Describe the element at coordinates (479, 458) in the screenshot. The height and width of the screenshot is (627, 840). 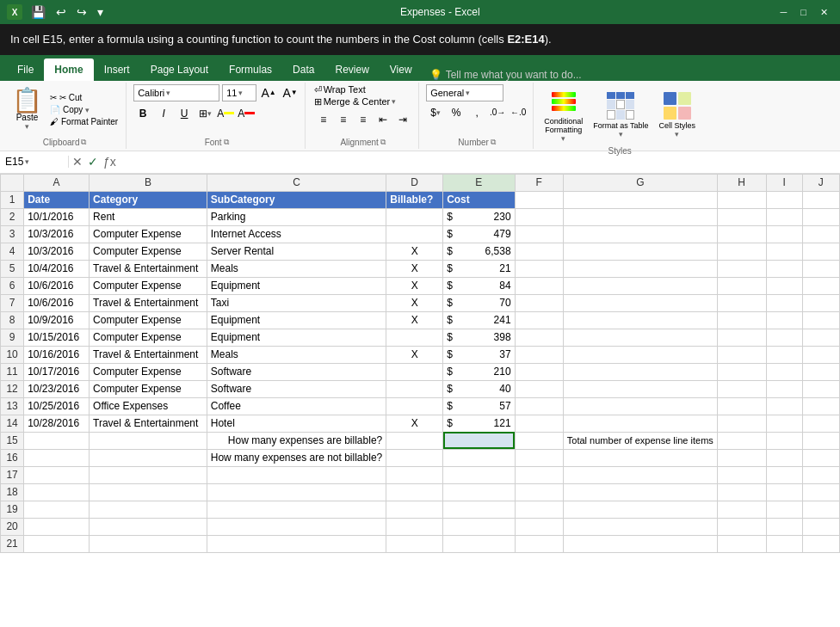
I see `cell-E16` at that location.